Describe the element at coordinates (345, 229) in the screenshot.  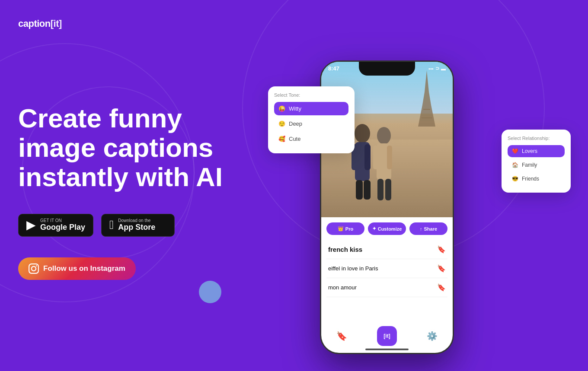
I see `pro-button: 👑 Pro` at that location.